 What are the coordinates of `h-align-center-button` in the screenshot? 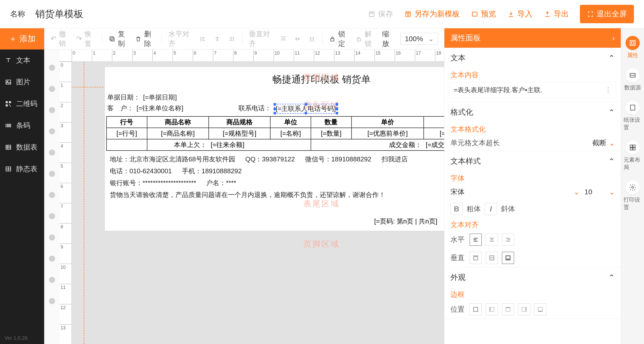 It's located at (492, 240).